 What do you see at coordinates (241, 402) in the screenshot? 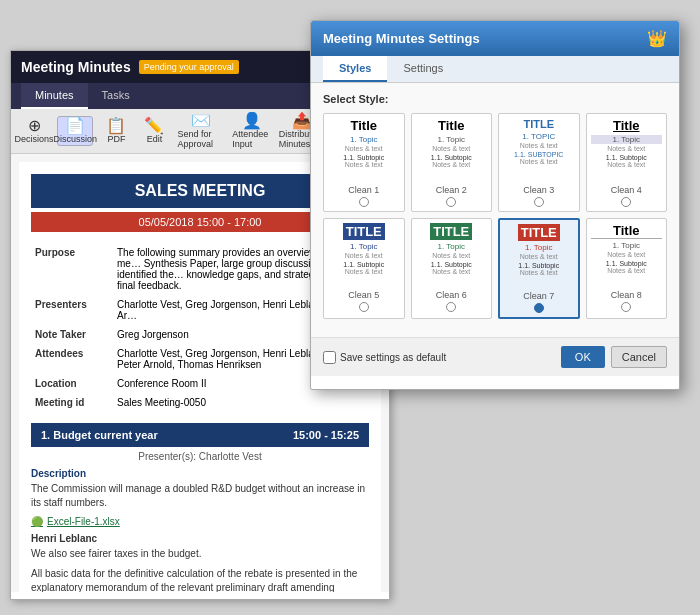
I see `meetingid-value: Sales Meeting-0050` at bounding box center [241, 402].